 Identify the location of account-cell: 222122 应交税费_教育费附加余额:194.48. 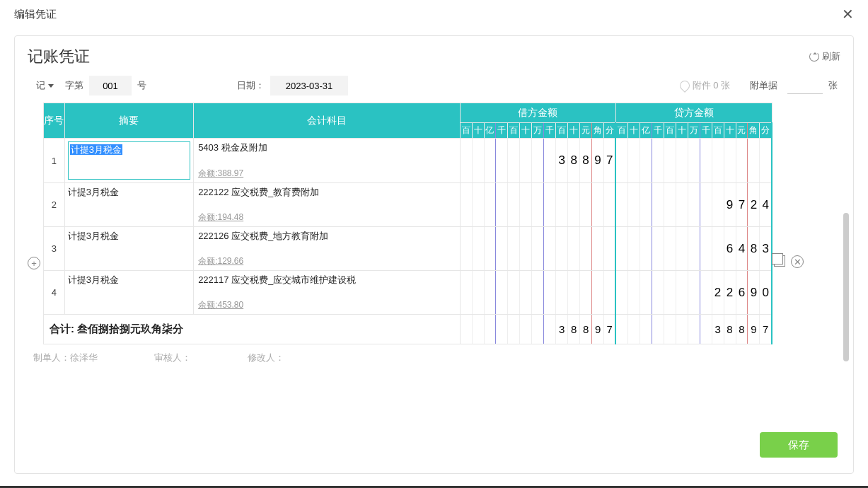
(327, 205).